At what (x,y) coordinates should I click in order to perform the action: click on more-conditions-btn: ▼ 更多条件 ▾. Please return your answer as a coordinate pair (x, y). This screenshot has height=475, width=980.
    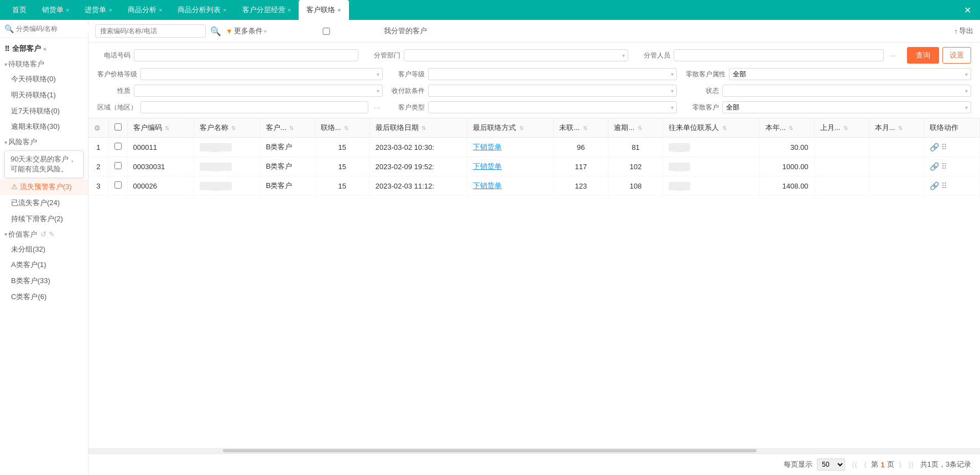
    Looking at the image, I should click on (246, 31).